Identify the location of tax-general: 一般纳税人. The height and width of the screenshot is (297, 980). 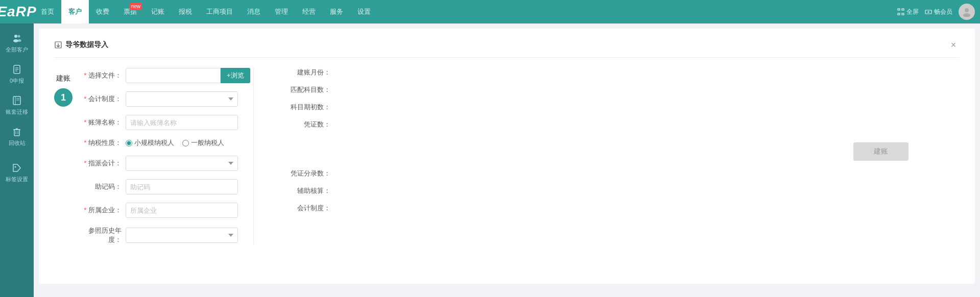
(203, 143).